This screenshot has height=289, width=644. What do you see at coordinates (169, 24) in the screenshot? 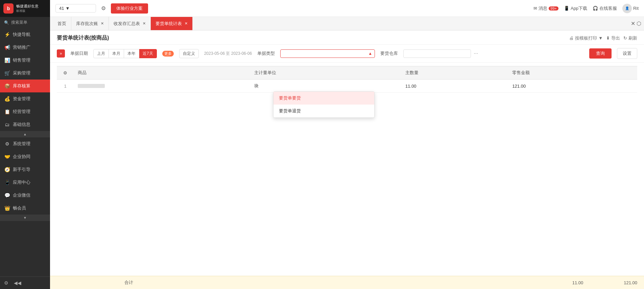
I see `order-stats-label: 要货单统计表` at bounding box center [169, 24].